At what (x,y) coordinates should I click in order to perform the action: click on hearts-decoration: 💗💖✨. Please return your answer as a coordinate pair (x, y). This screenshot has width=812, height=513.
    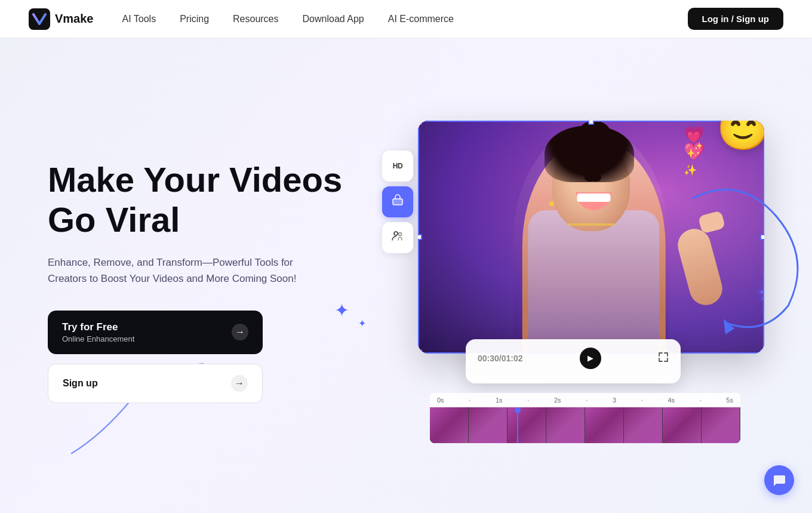
    Looking at the image, I should click on (694, 152).